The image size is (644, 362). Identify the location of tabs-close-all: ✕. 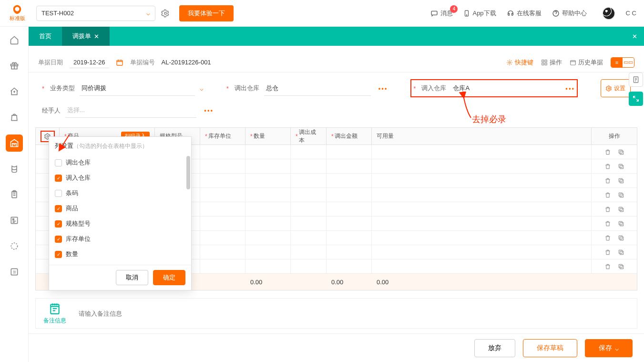
(634, 36).